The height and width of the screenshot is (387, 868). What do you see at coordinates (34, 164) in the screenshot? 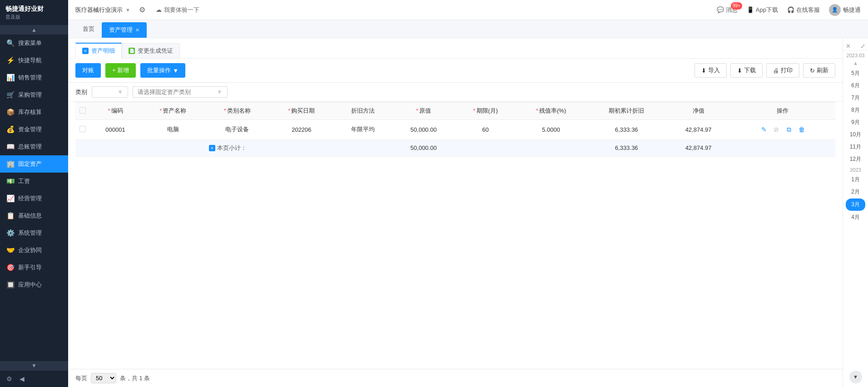
I see `sidebar-item-fixed-assets: 🏢 固定资产` at bounding box center [34, 164].